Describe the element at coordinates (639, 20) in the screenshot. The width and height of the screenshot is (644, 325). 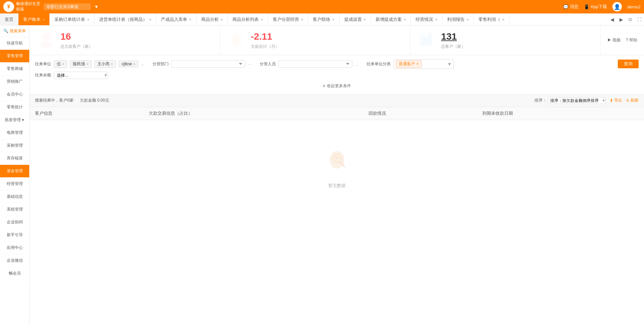
I see `nav-fullscreen-icon: ⛶` at that location.